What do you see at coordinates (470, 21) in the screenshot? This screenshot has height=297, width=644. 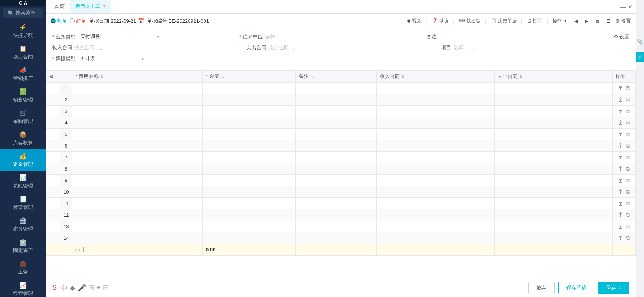 I see `shortcuts-btn: ⌨ 快捷键` at bounding box center [470, 21].